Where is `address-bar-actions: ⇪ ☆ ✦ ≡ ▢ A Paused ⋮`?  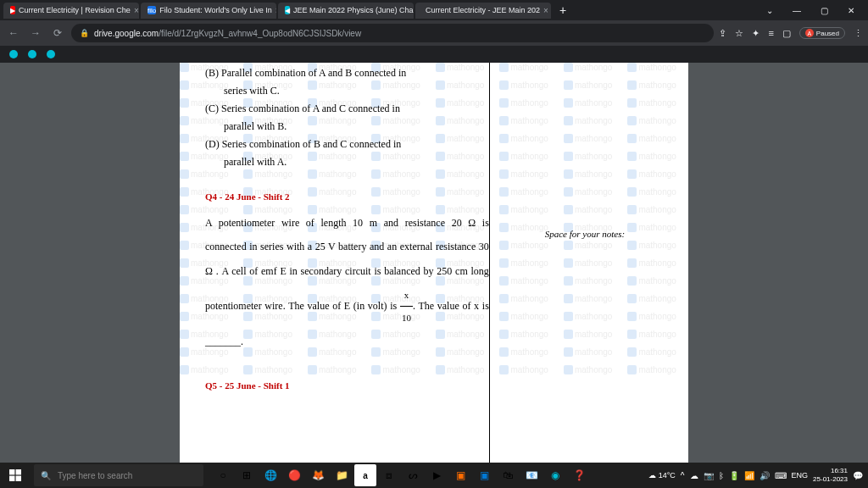 address-bar-actions: ⇪ ☆ ✦ ≡ ▢ A Paused ⋮ is located at coordinates (791, 33).